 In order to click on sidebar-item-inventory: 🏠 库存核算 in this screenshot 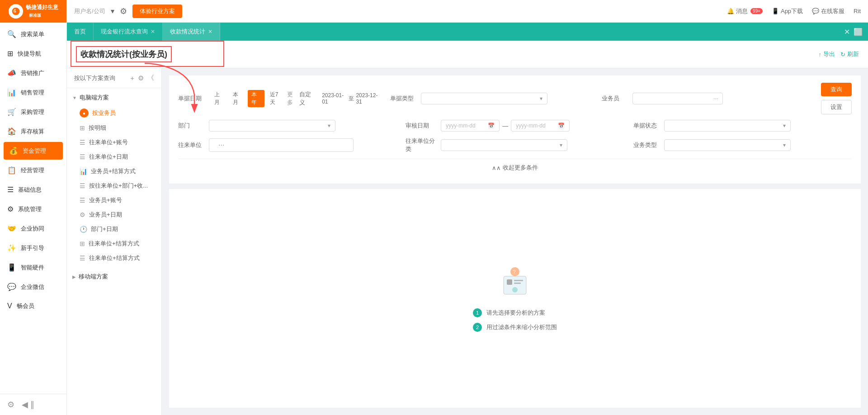, I will do `click(33, 131)`.